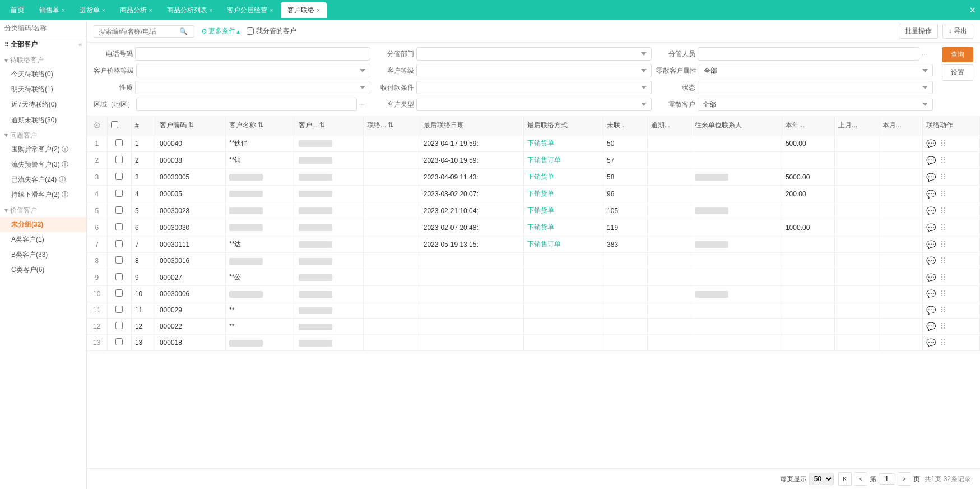 This screenshot has height=489, width=980. Describe the element at coordinates (43, 90) in the screenshot. I see `sidebar-item: 明天待联络(1)` at that location.